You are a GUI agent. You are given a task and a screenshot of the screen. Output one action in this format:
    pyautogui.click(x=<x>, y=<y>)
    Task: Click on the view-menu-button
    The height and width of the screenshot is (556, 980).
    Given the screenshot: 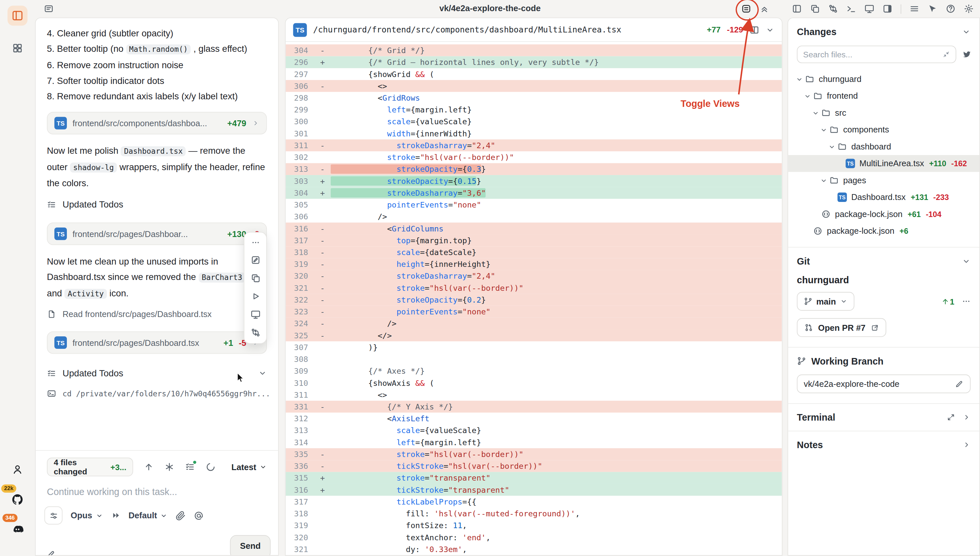 What is the action you would take?
    pyautogui.click(x=747, y=8)
    